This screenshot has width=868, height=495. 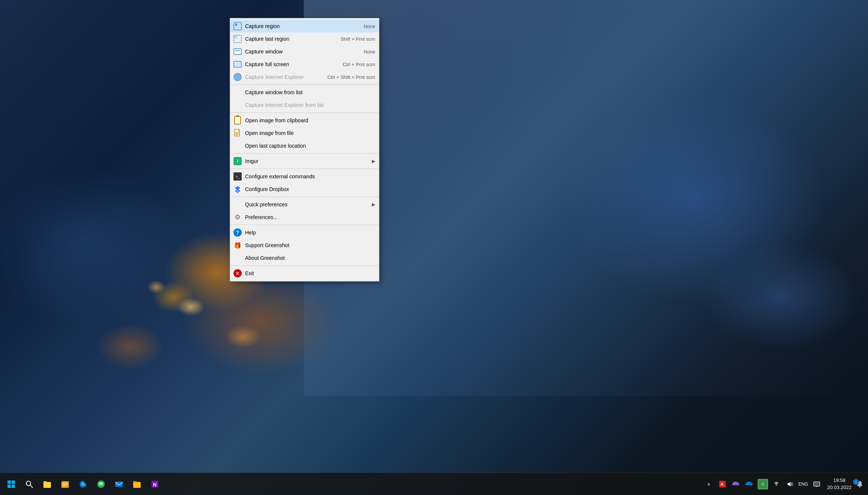 I want to click on tray-overflow-button: ∧, so click(x=709, y=484).